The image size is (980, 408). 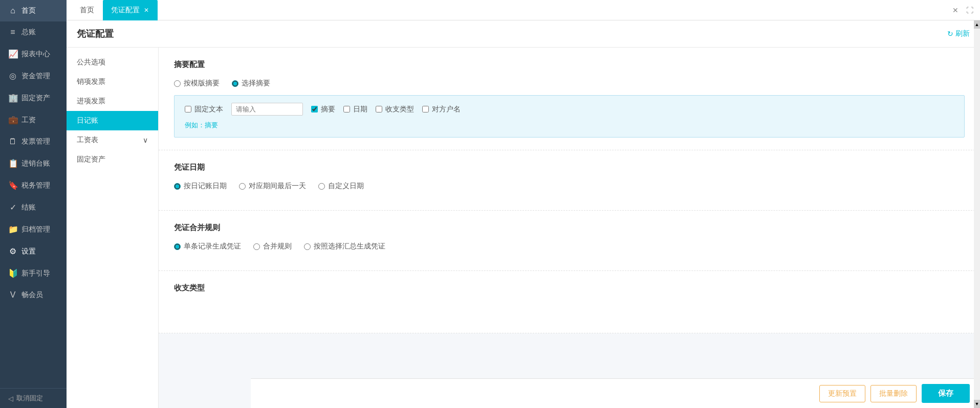 I want to click on income-type-checkbox, so click(x=379, y=109).